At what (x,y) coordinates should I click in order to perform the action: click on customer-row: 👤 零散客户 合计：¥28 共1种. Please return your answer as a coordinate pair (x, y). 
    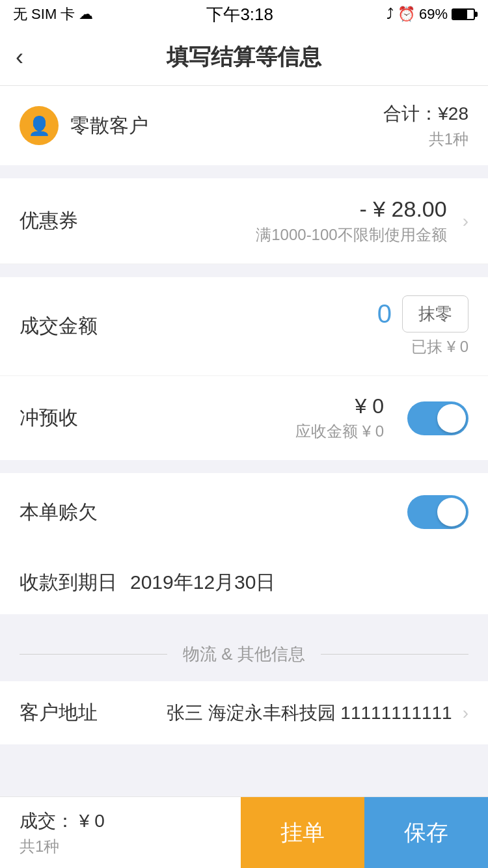
    Looking at the image, I should click on (244, 126).